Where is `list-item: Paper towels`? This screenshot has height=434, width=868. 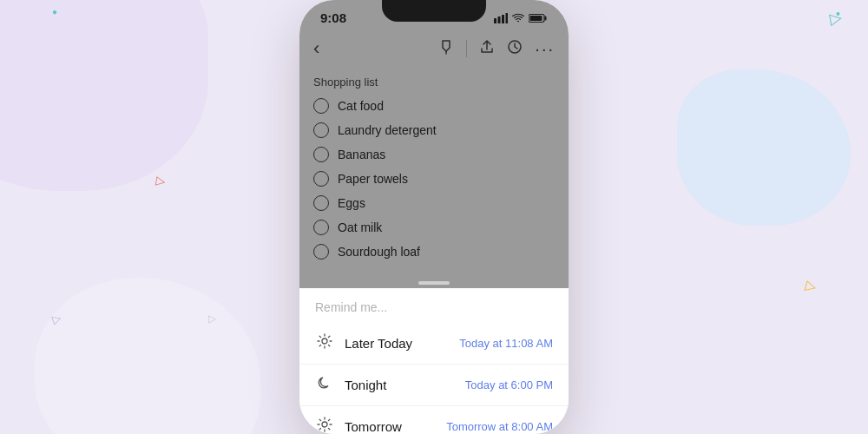
list-item: Paper towels is located at coordinates (434, 179).